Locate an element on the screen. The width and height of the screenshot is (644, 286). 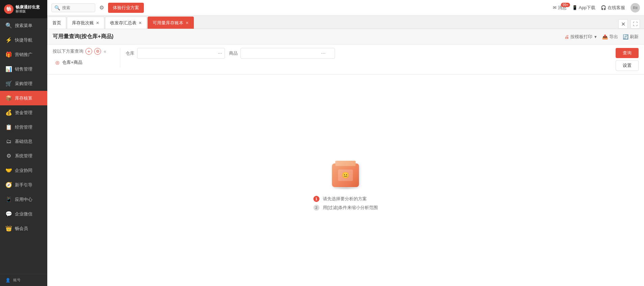
refresh-label: 刷新 is located at coordinates (634, 37).